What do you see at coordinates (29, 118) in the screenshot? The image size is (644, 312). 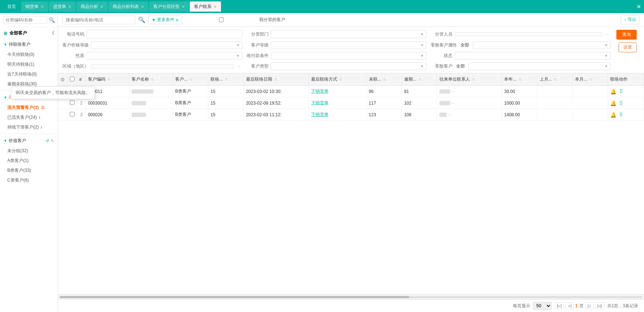 I see `sidebar-item-churned: 已流失客户(24) ℹ` at bounding box center [29, 118].